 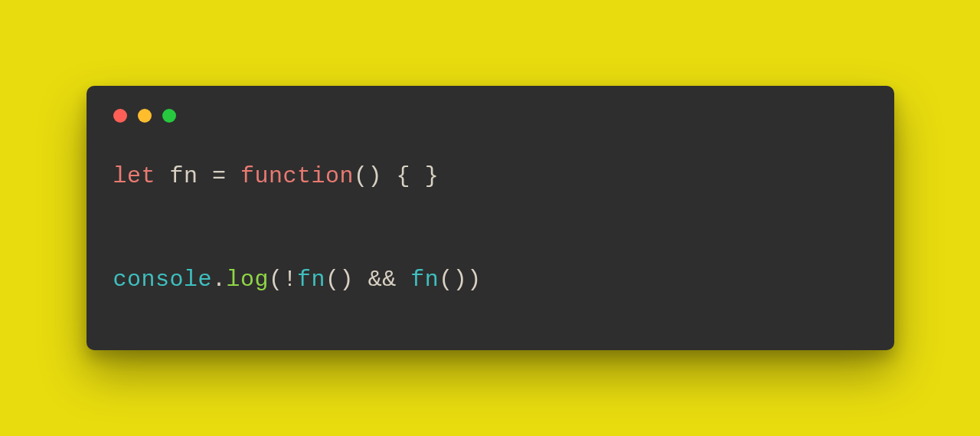 What do you see at coordinates (163, 280) in the screenshot?
I see `identifier-console: console` at bounding box center [163, 280].